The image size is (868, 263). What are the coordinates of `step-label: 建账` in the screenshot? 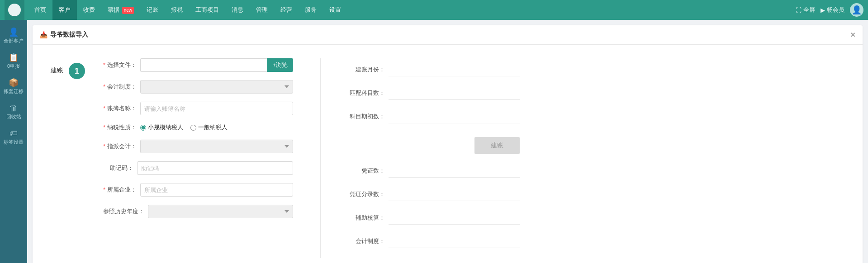 It's located at (57, 69).